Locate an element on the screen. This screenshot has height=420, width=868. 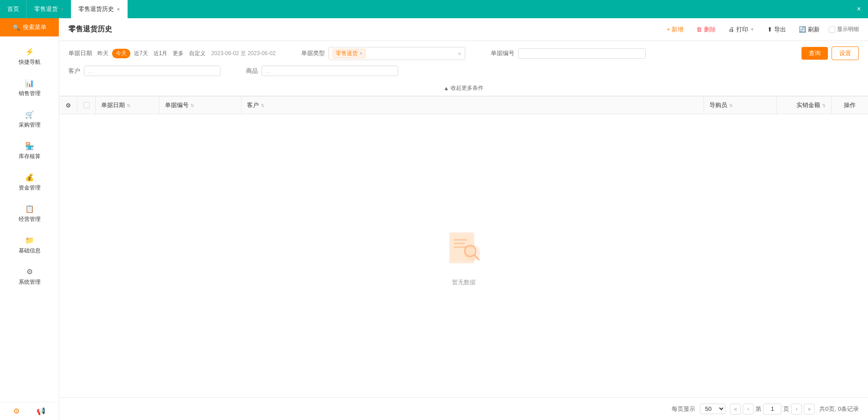
date-opt-today: 今天 is located at coordinates (121, 54).